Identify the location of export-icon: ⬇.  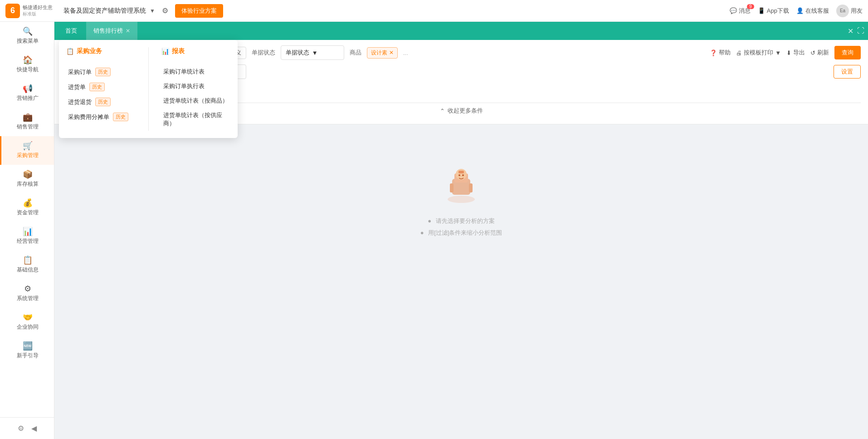
(789, 53).